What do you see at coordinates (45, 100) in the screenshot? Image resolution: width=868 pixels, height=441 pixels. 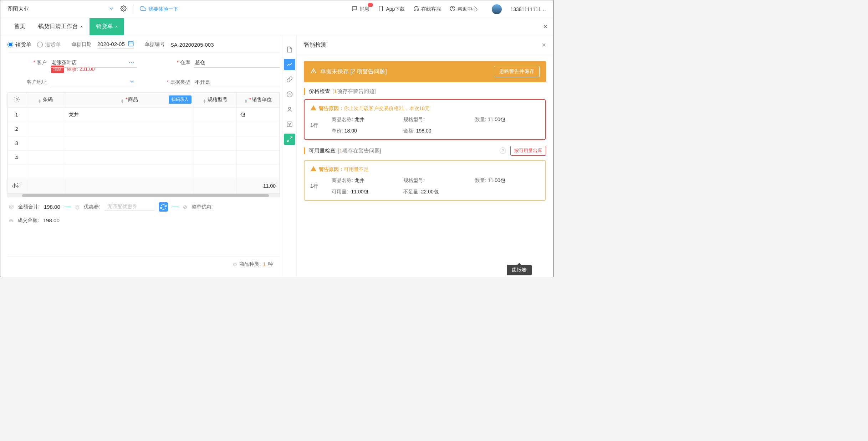 I see `col-barcode: ▲▼条码` at bounding box center [45, 100].